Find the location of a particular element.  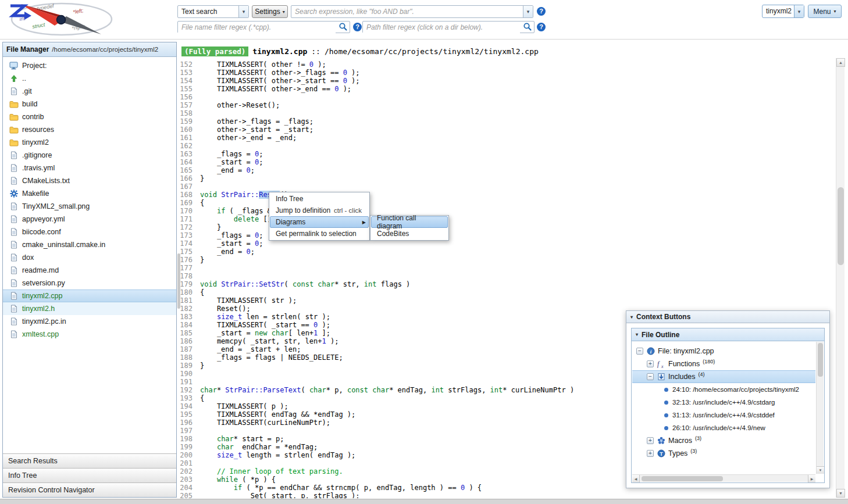

file-name-filter-input is located at coordinates (257, 28).